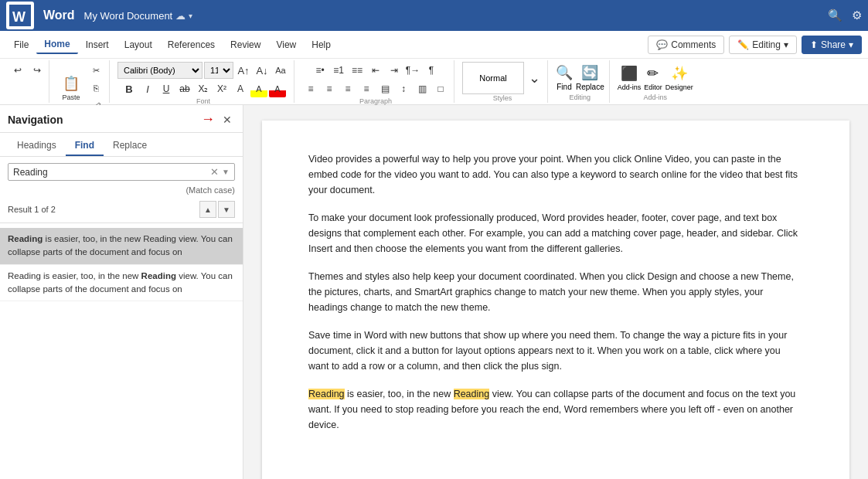  I want to click on font-color-button: A, so click(277, 89).